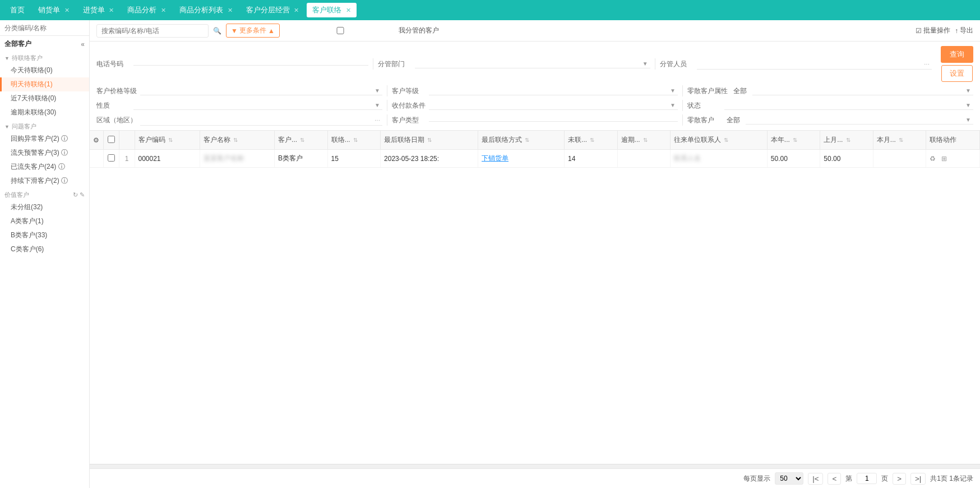 This screenshot has width=980, height=488. Describe the element at coordinates (17, 10) in the screenshot. I see `nav-home: 首页` at that location.